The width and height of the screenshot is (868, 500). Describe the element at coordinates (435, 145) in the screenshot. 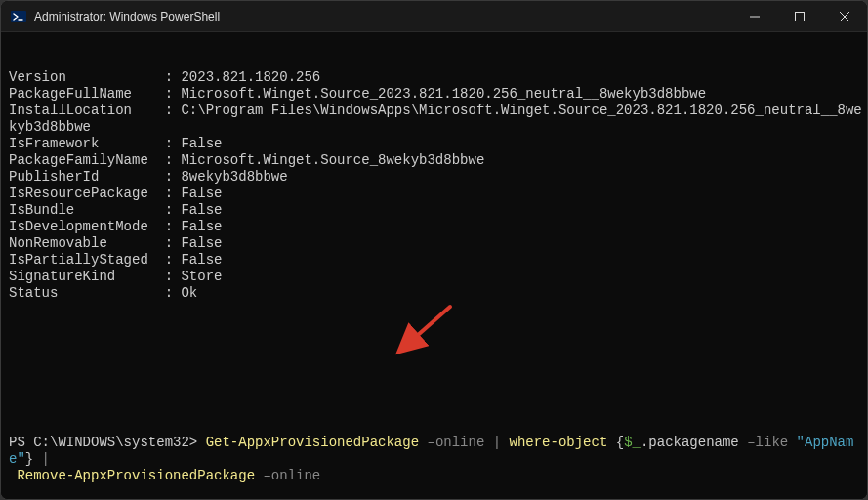

I see `property-row: IsFramework : False` at that location.